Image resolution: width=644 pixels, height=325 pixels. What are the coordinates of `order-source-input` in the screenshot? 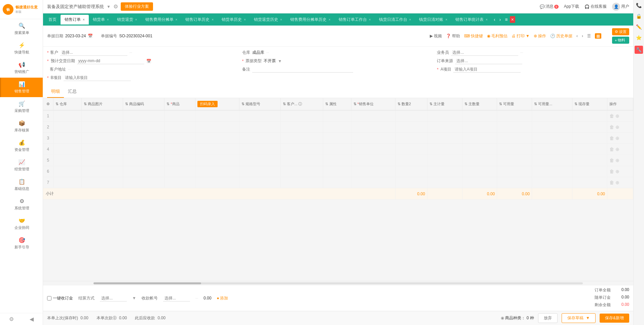 It's located at (489, 61).